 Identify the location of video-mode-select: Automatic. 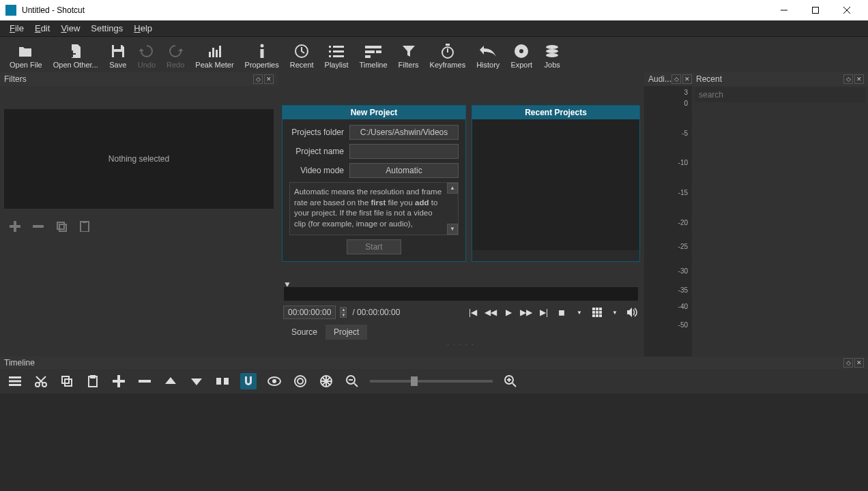
(404, 170).